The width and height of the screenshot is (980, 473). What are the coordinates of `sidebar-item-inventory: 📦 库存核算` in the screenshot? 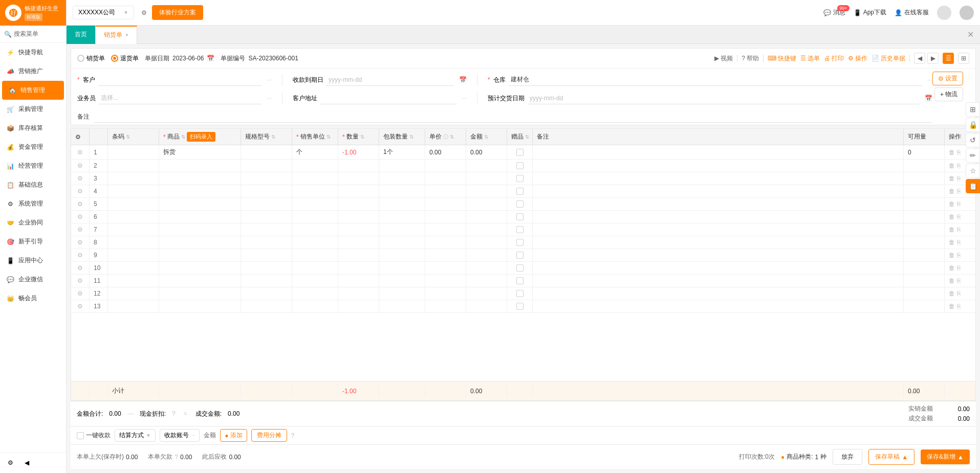 It's located at (33, 128).